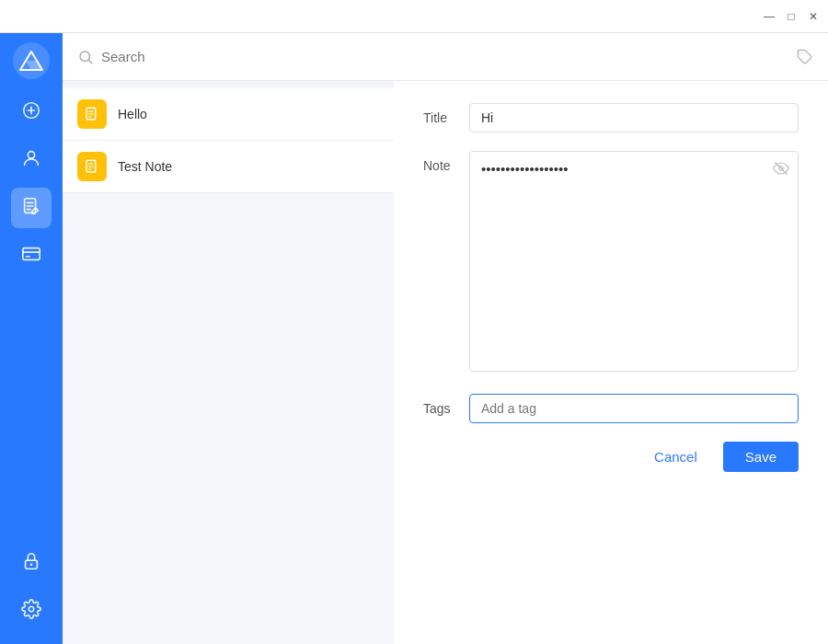 The width and height of the screenshot is (828, 644). I want to click on title-bar: — □ ✕, so click(414, 17).